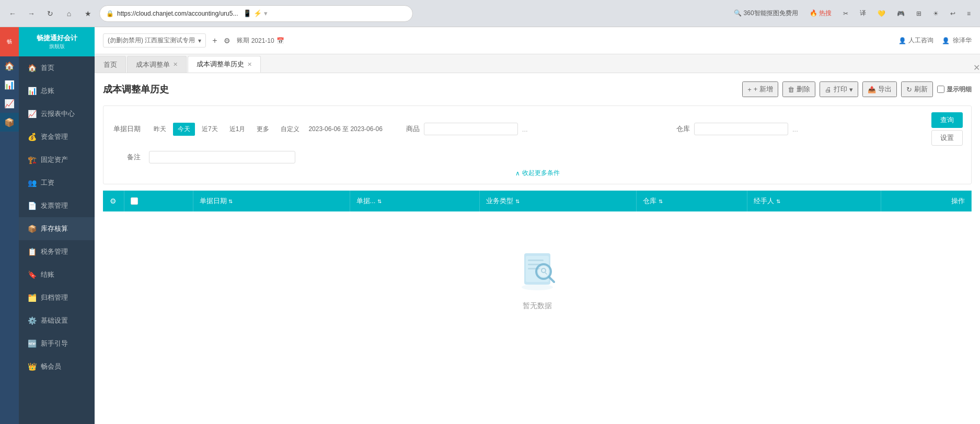 This screenshot has width=980, height=424. I want to click on tab-cost-adjust-history-close: ✕, so click(250, 65).